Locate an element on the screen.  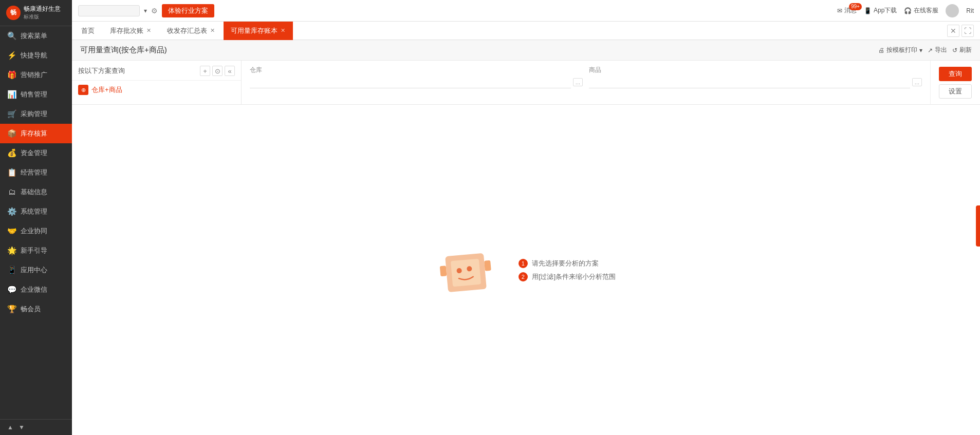
scroll-up-icon: ▲ is located at coordinates (10, 427).